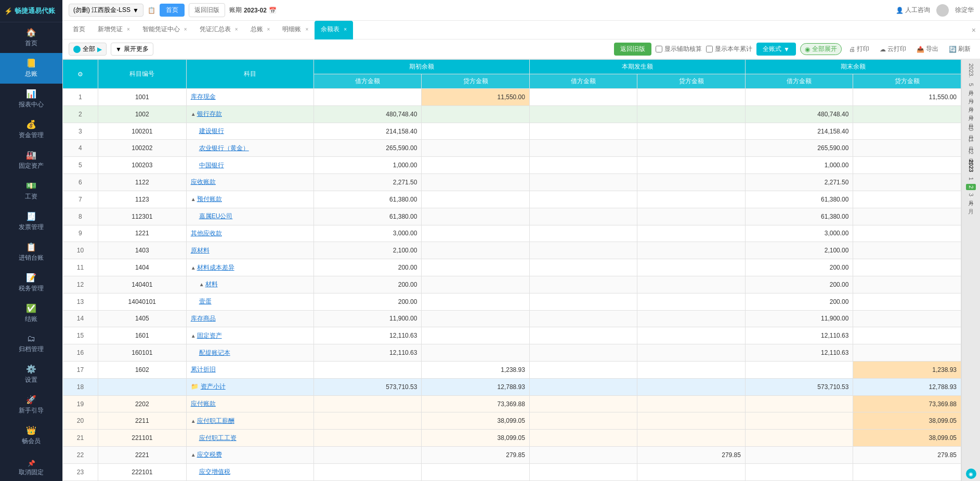  Describe the element at coordinates (893, 49) in the screenshot. I see `cloud-print-button: ☁ 云打印` at that location.